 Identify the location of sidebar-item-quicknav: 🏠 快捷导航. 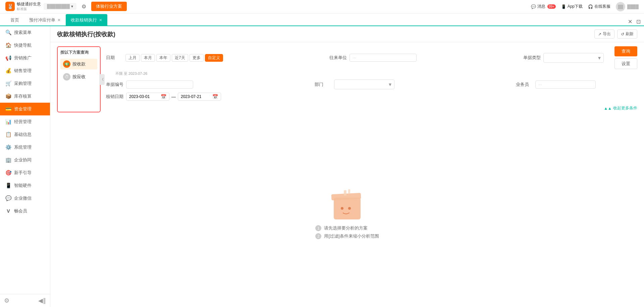
(25, 45).